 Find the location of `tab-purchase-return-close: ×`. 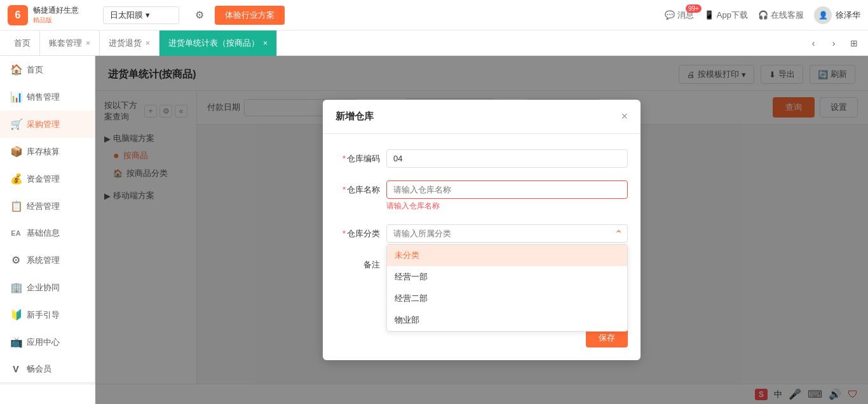

tab-purchase-return-close: × is located at coordinates (147, 43).